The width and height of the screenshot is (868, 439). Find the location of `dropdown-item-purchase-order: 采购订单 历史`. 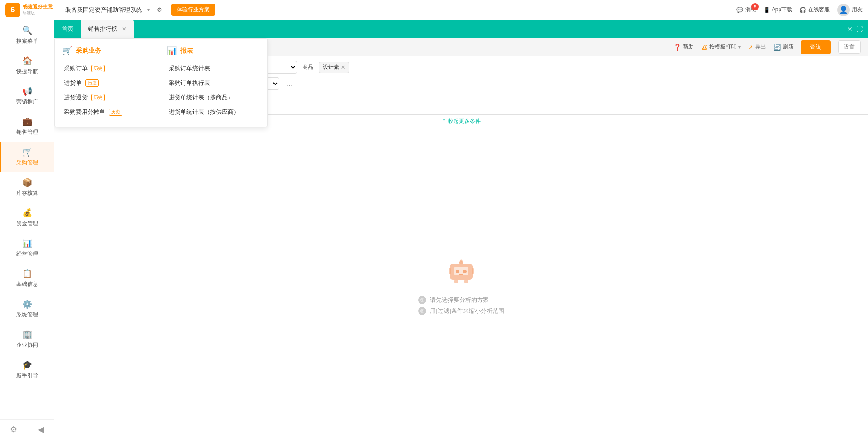

dropdown-item-purchase-order: 采购订单 历史 is located at coordinates (109, 69).